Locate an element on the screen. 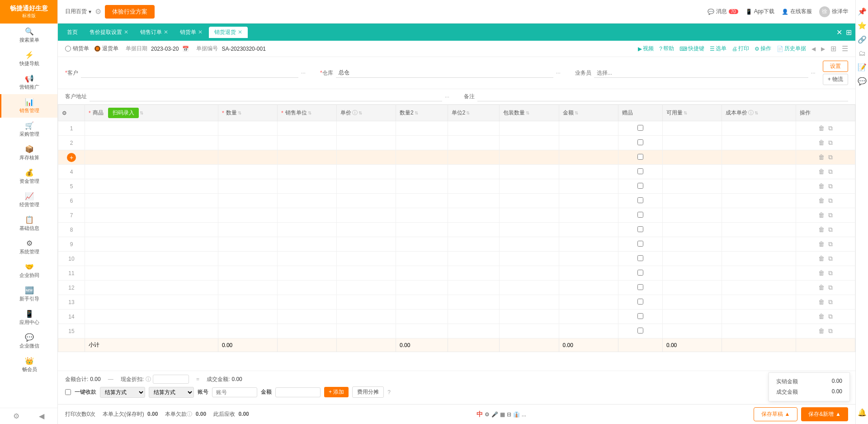  sort-avail-icon: ⇅ is located at coordinates (685, 113).